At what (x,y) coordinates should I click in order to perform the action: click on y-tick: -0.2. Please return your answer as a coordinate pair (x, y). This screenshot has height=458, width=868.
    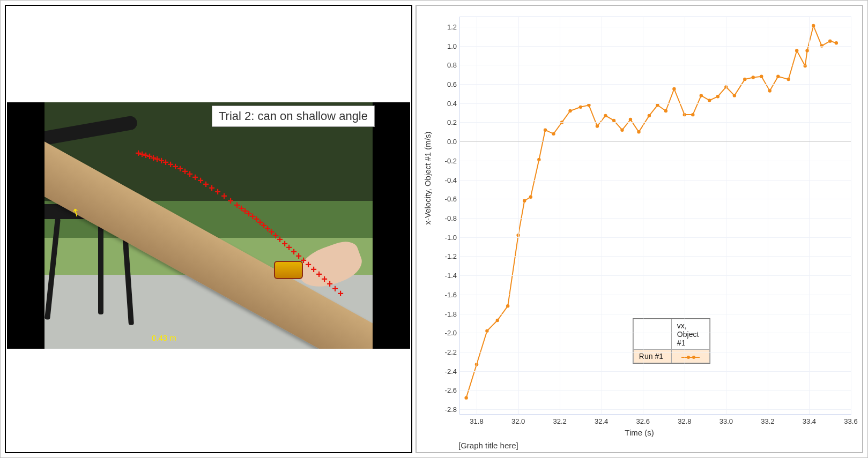
    Looking at the image, I should click on (452, 161).